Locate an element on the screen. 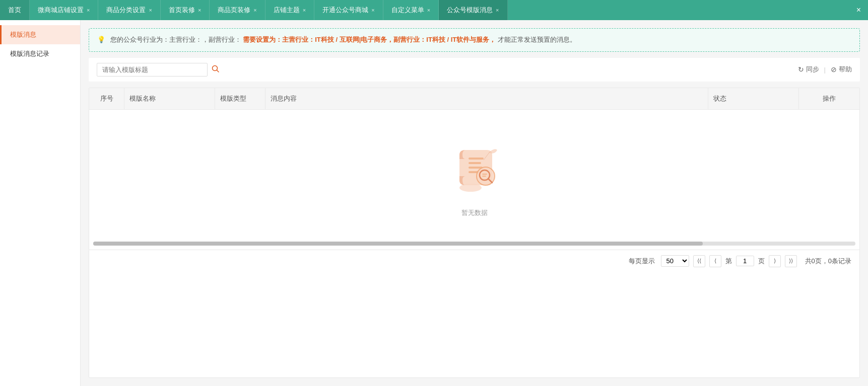 This screenshot has height=386, width=868. search-bar: ↻ 同步 | ⊘ 帮助 is located at coordinates (475, 69).